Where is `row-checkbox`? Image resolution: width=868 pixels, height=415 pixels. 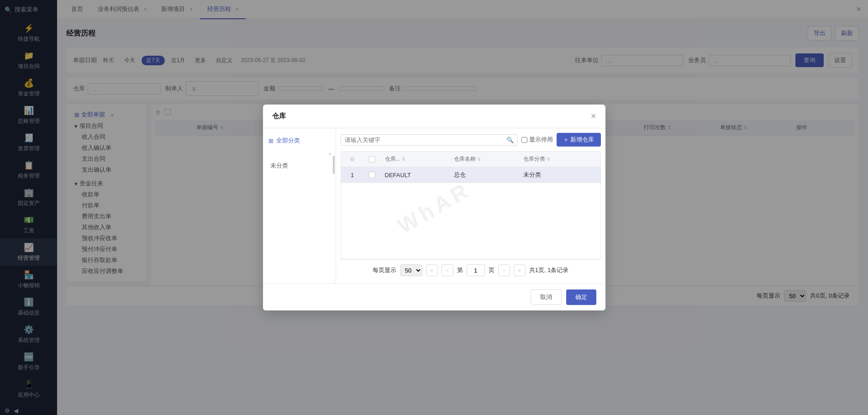 row-checkbox is located at coordinates (372, 175).